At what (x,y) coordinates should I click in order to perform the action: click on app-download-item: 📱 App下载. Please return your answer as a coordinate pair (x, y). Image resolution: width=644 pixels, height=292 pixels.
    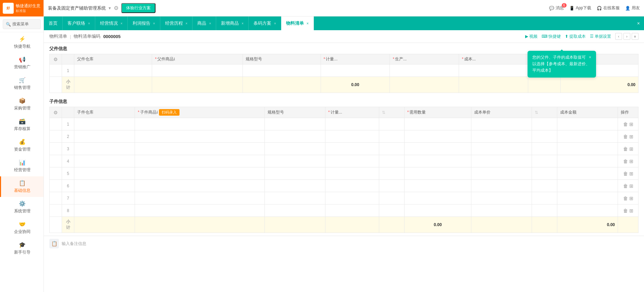
    Looking at the image, I should click on (580, 8).